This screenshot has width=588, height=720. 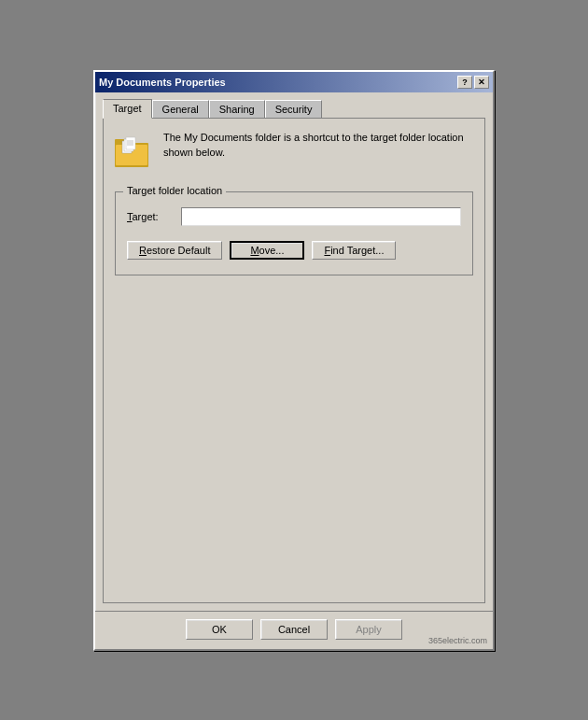 What do you see at coordinates (294, 250) in the screenshot?
I see `buttons-row: Restore Default Move... Find Target...` at bounding box center [294, 250].